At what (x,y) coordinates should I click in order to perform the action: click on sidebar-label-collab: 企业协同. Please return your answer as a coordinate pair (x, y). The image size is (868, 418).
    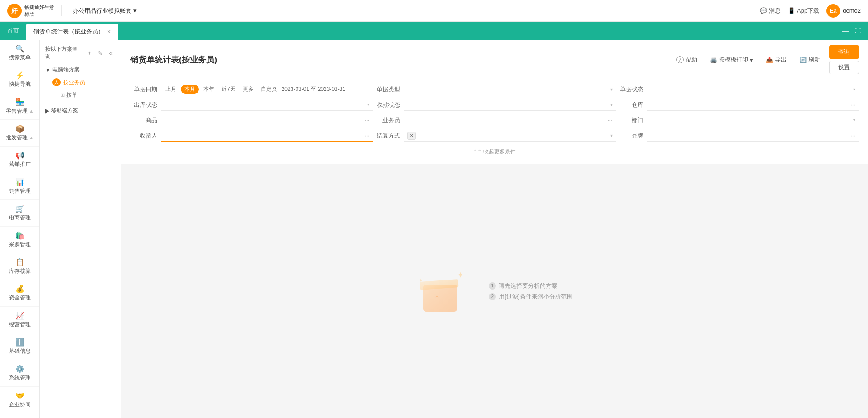
    Looking at the image, I should click on (20, 404).